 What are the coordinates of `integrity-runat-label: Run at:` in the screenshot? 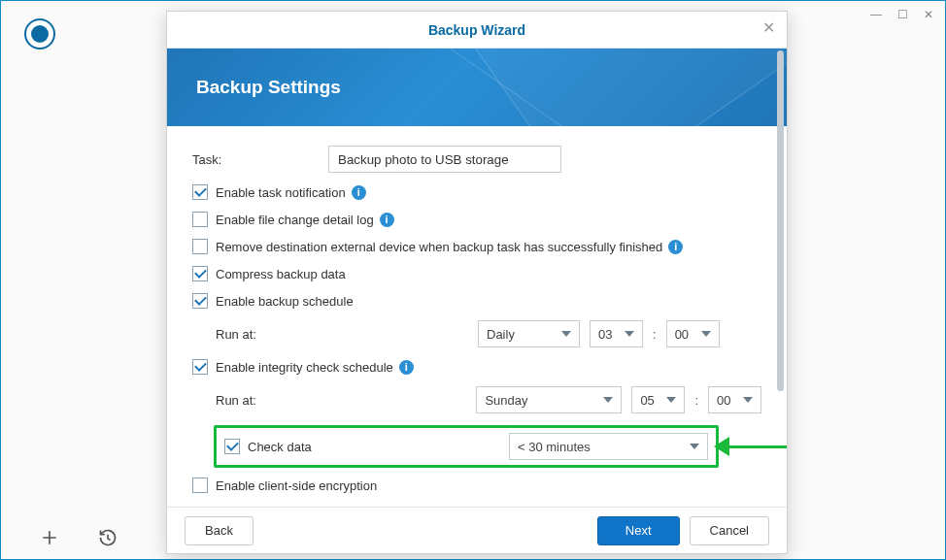 It's located at (346, 400).